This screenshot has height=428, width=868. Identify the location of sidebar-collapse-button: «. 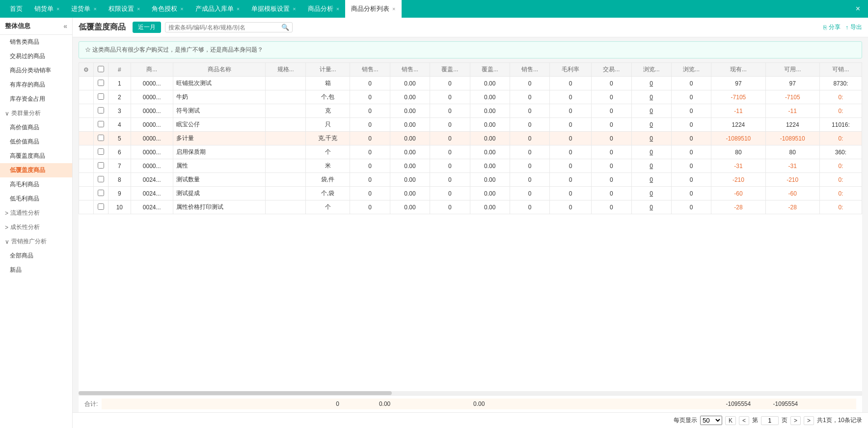
(65, 26).